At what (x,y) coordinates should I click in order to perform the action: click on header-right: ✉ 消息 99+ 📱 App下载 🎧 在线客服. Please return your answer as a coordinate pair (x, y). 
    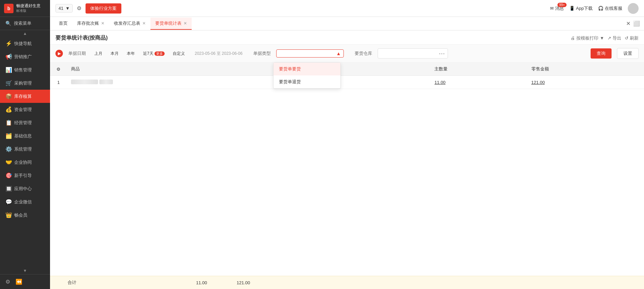
    Looking at the image, I should click on (594, 8).